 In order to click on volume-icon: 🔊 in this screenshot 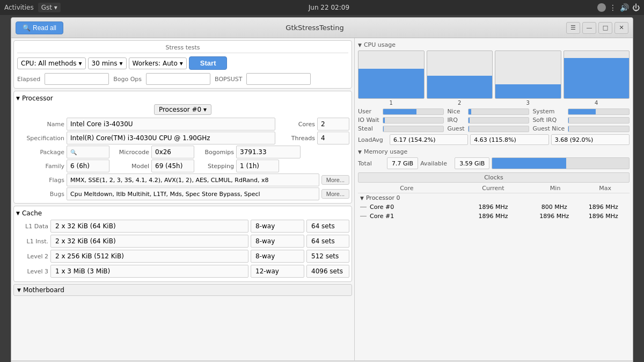, I will do `click(625, 8)`.